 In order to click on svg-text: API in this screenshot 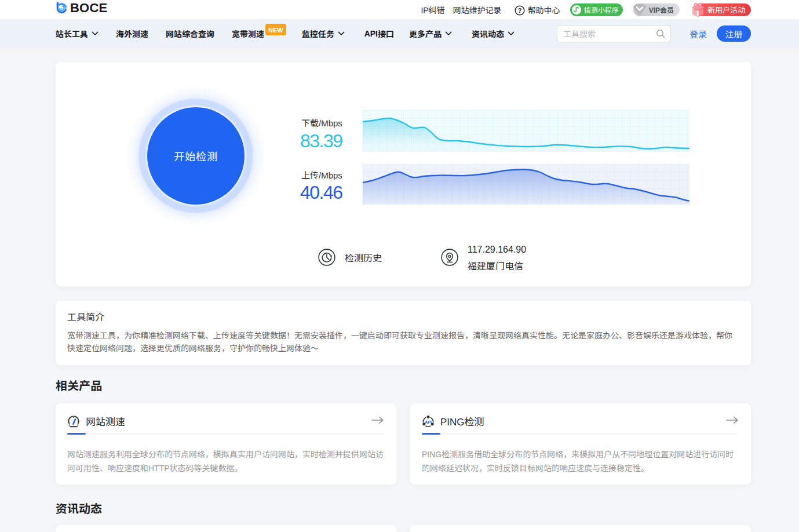, I will do `click(428, 422)`.